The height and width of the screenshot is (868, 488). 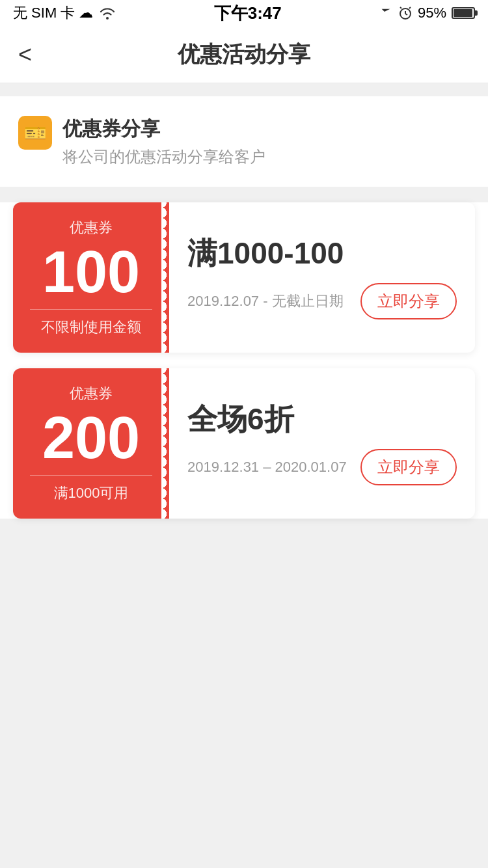 I want to click on status-left: 无 SIM 卡 ☁, so click(x=65, y=13).